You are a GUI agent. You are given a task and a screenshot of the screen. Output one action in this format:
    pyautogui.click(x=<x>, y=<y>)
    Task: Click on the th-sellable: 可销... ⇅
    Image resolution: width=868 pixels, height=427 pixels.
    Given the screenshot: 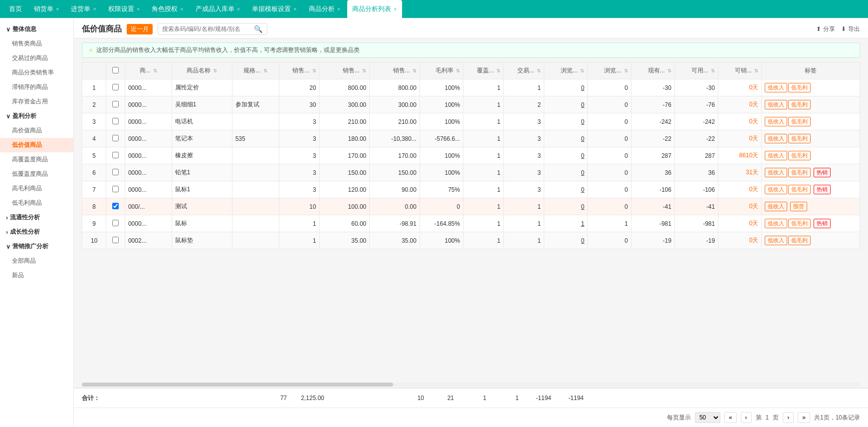 What is the action you would take?
    pyautogui.click(x=740, y=71)
    